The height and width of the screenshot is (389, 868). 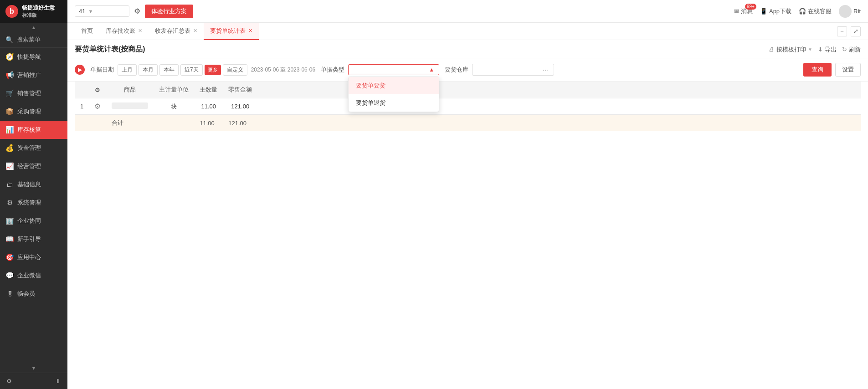 What do you see at coordinates (110, 49) in the screenshot?
I see `page-title: 要货单统计表(按商品)` at bounding box center [110, 49].